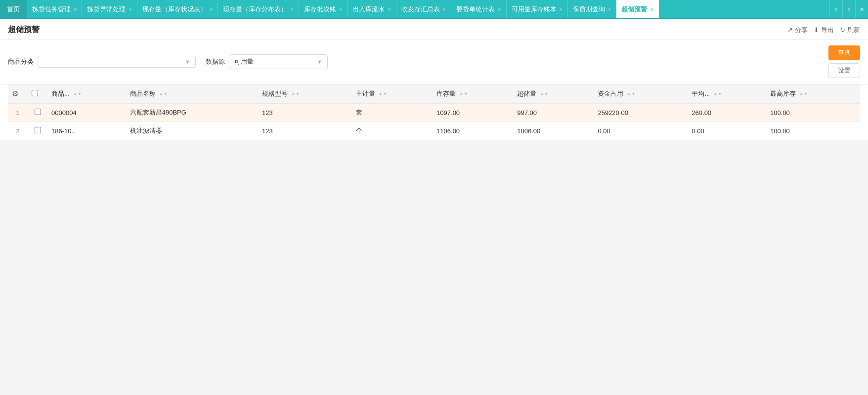 The height and width of the screenshot is (395, 868). What do you see at coordinates (844, 62) in the screenshot?
I see `filter-btn-col: 查询 设置` at bounding box center [844, 62].